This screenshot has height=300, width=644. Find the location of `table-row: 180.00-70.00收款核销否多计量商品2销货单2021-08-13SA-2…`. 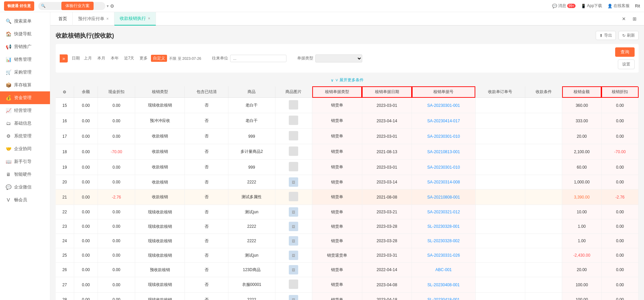

table-row: 180.00-70.00收款核销否多计量商品2销货单2021-08-13SA-2… is located at coordinates (347, 152).